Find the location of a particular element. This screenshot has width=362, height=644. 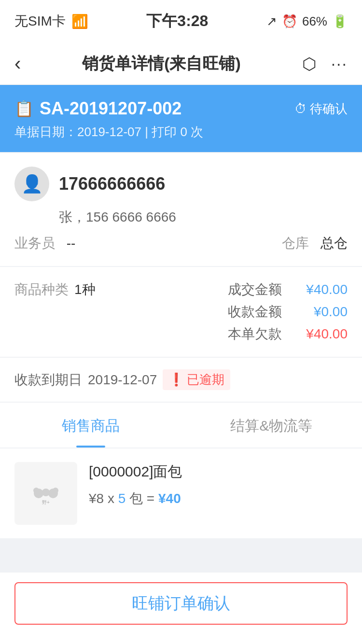

salesperson-divider is located at coordinates (61, 243).